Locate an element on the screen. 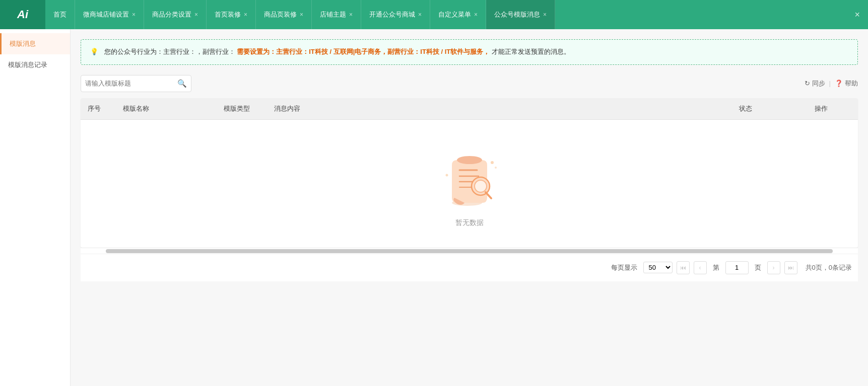 Image resolution: width=868 pixels, height=386 pixels. tab-product-decor: 商品页装修 × is located at coordinates (284, 15).